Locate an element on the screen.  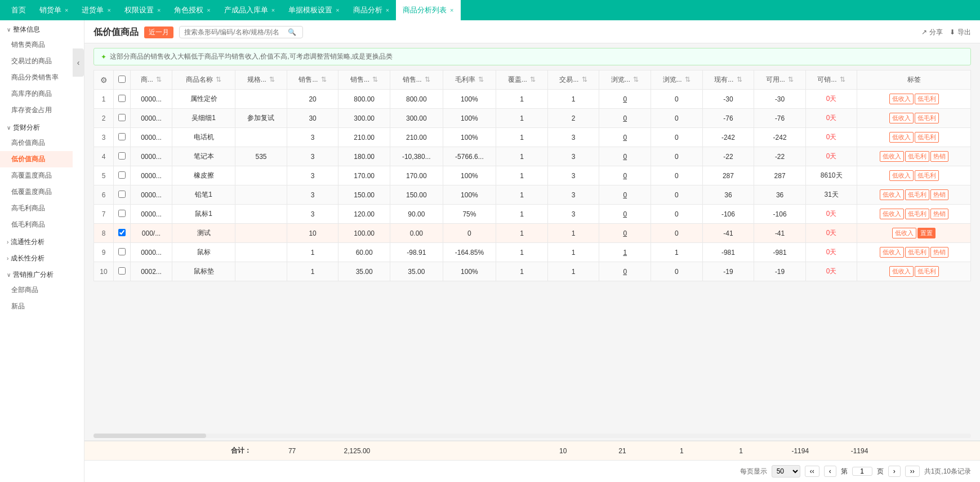
th-available-stock: 可用... ⇅ is located at coordinates (780, 80).